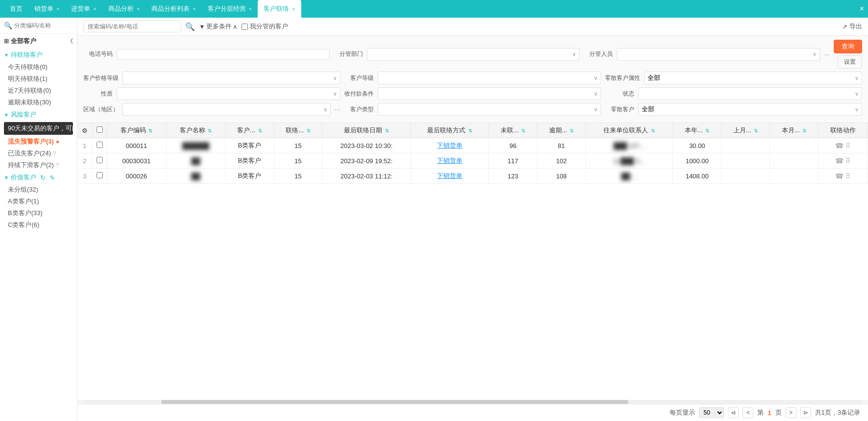 Image resolution: width=868 pixels, height=421 pixels. What do you see at coordinates (38, 165) in the screenshot?
I see `sidebar-item-declining: 持续下滑客户(2) ?` at bounding box center [38, 165].